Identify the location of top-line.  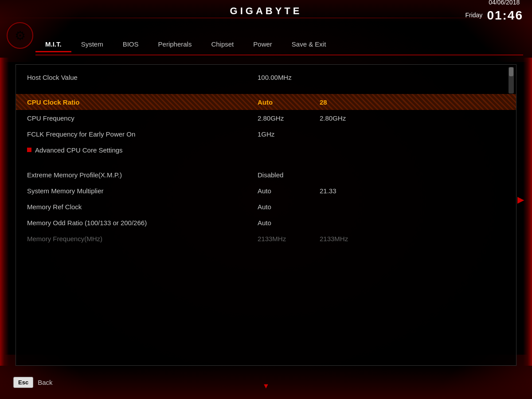
(266, 18).